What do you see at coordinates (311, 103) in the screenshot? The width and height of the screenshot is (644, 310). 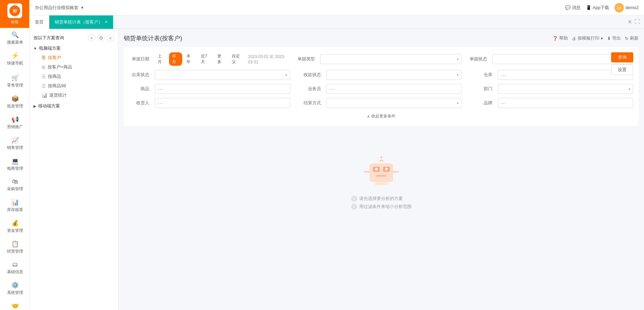 I see `settlement-label: 结算方式` at bounding box center [311, 103].